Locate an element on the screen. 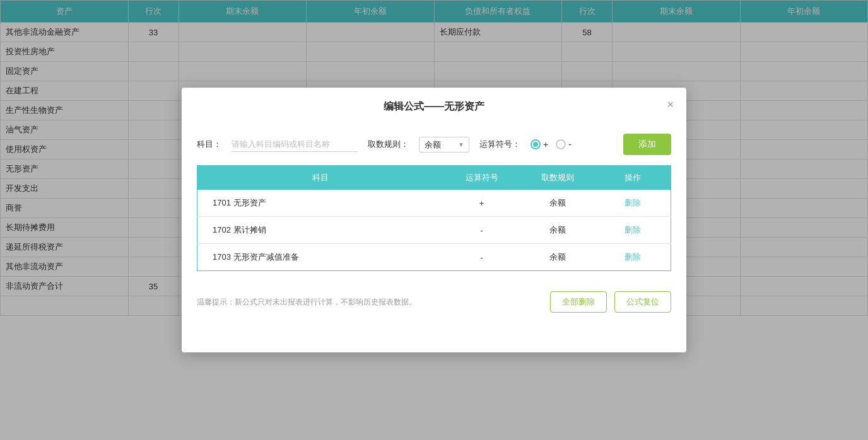 This screenshot has width=868, height=440. rule-select-wrapper: 余额 借方 贷方 ▼ is located at coordinates (444, 145).